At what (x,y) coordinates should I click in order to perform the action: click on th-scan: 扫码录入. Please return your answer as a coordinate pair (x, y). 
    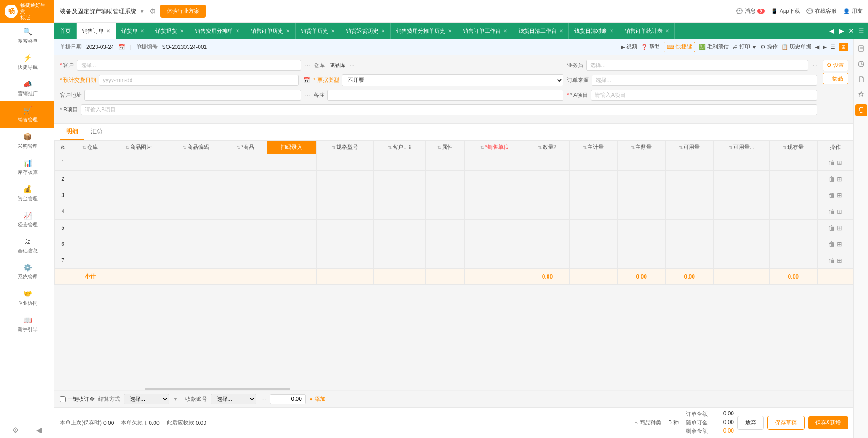
    Looking at the image, I should click on (292, 148).